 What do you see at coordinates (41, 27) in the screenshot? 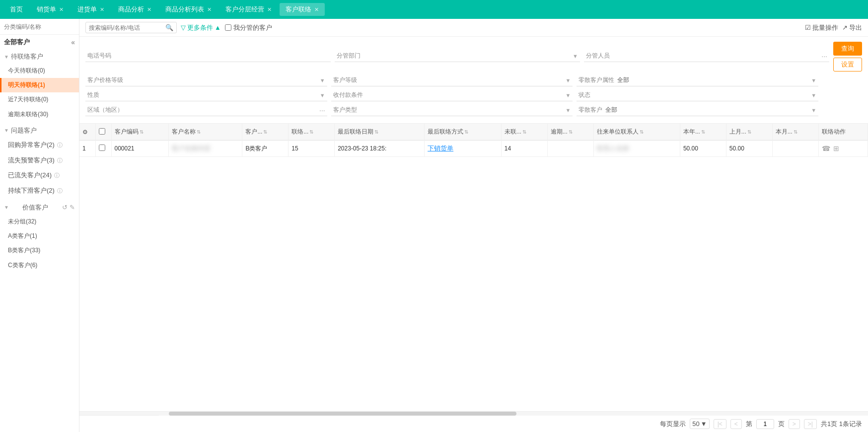
I see `sidebar-search-input` at bounding box center [41, 27].